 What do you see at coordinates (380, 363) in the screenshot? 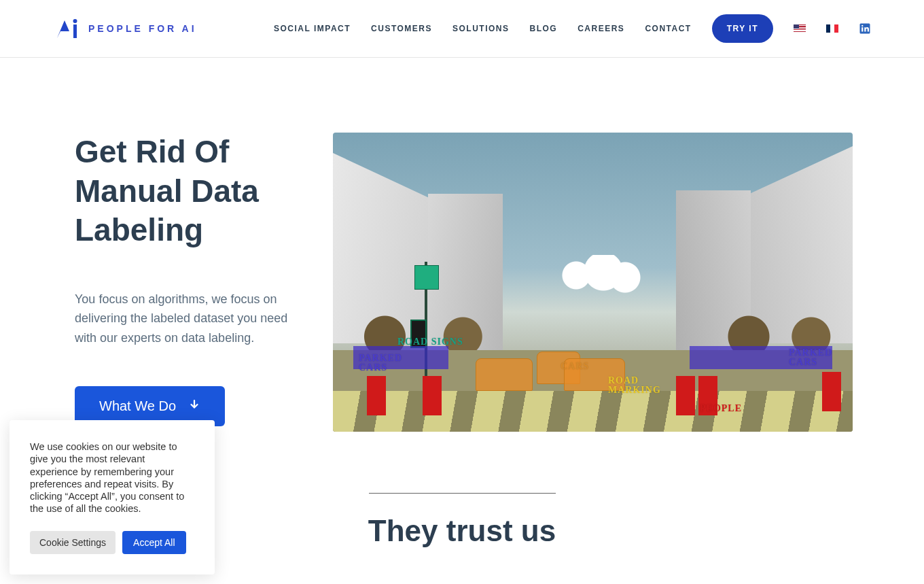
I see `annot-parked-left: PARKED CARS` at bounding box center [380, 363].